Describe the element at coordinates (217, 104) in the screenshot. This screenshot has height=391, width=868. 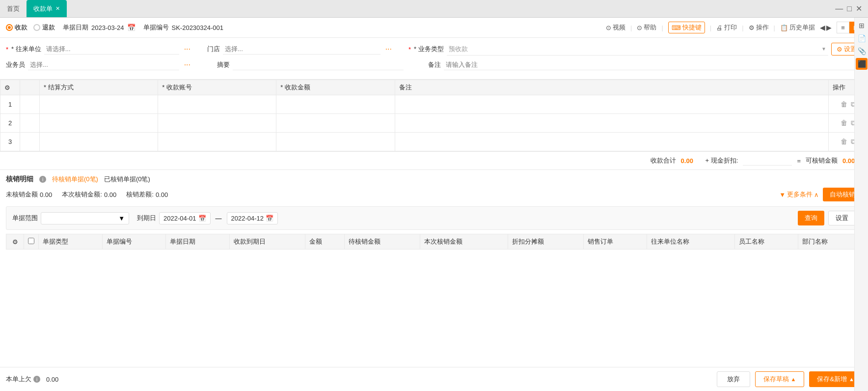
I see `row-1-account-input` at that location.